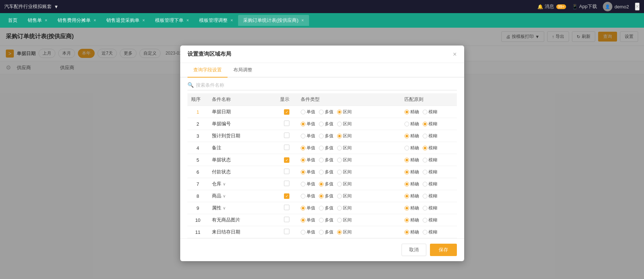 This screenshot has width=644, height=279. I want to click on nav-tab-purchase-stats-close: ×, so click(303, 20).